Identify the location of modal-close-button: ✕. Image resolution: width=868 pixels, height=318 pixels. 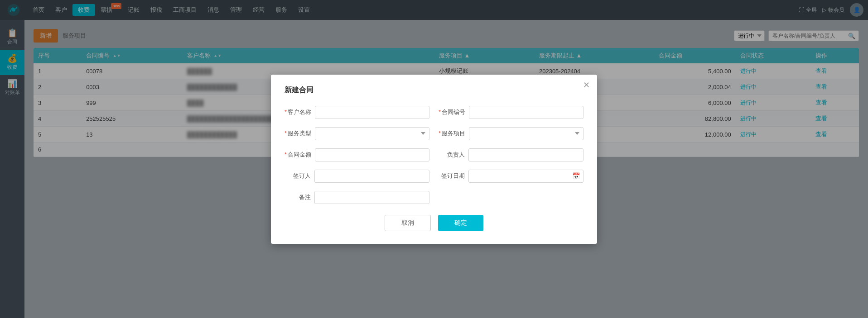
(586, 85).